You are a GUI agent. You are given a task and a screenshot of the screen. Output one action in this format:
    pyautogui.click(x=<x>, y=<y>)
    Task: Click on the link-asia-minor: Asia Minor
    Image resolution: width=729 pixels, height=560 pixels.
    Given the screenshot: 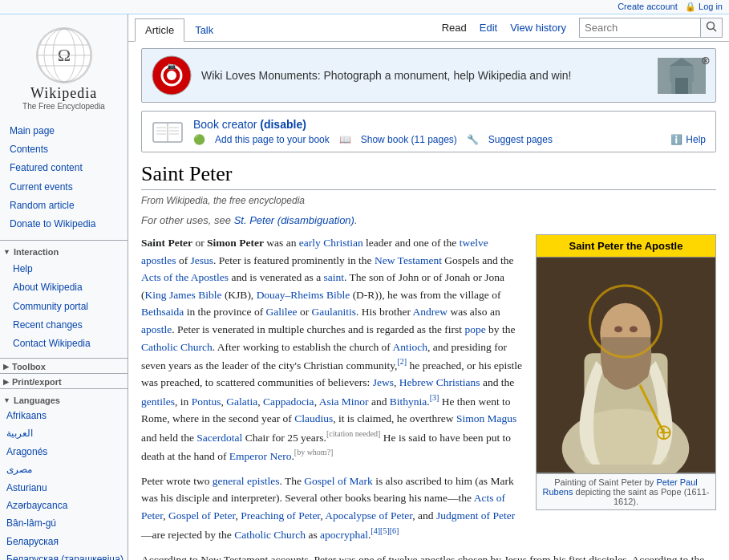 What is the action you would take?
    pyautogui.click(x=344, y=401)
    